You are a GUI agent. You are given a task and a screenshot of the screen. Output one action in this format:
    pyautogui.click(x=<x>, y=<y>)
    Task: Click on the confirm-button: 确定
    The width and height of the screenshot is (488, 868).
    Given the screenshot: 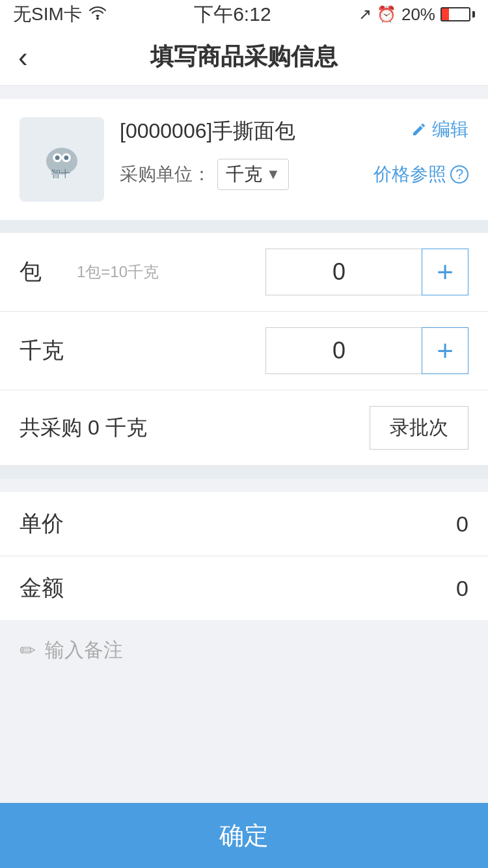 What is the action you would take?
    pyautogui.click(x=244, y=835)
    